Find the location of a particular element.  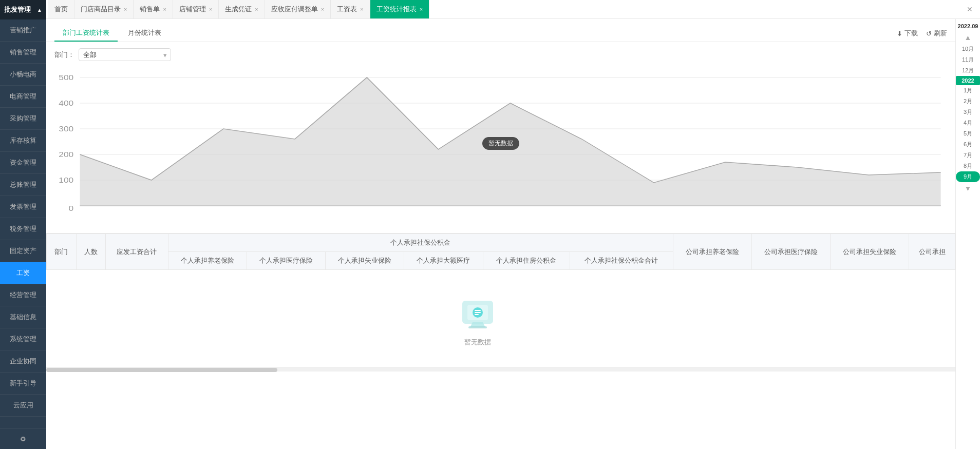

th-dept: 部门 is located at coordinates (62, 252).